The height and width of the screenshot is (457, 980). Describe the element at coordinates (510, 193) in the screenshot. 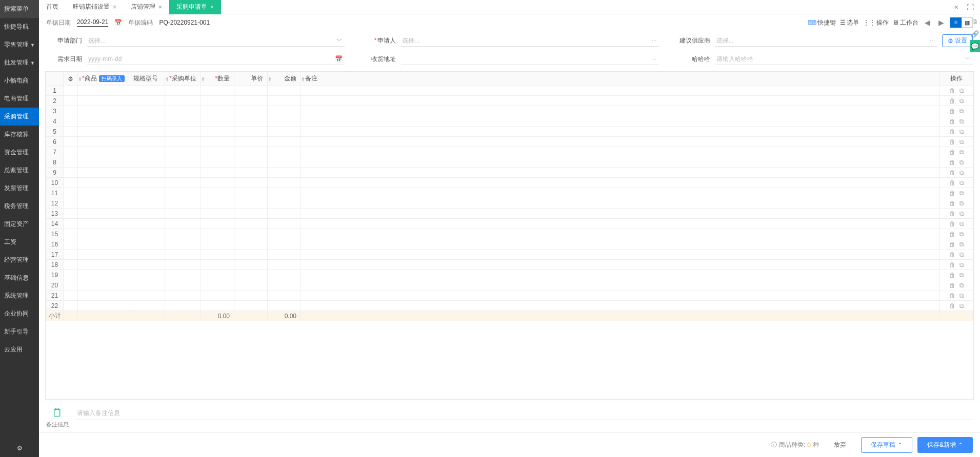

I see `table-row: 11🗑⧉` at that location.